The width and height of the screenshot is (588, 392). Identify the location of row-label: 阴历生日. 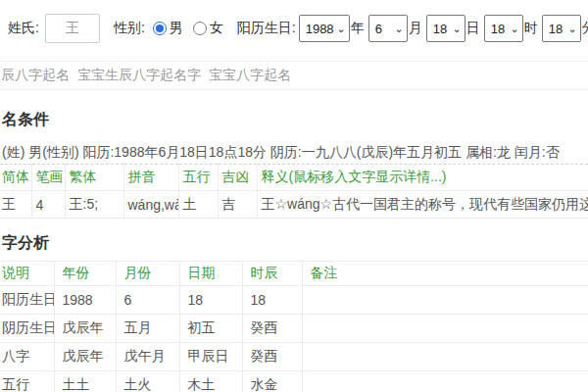
(27, 329).